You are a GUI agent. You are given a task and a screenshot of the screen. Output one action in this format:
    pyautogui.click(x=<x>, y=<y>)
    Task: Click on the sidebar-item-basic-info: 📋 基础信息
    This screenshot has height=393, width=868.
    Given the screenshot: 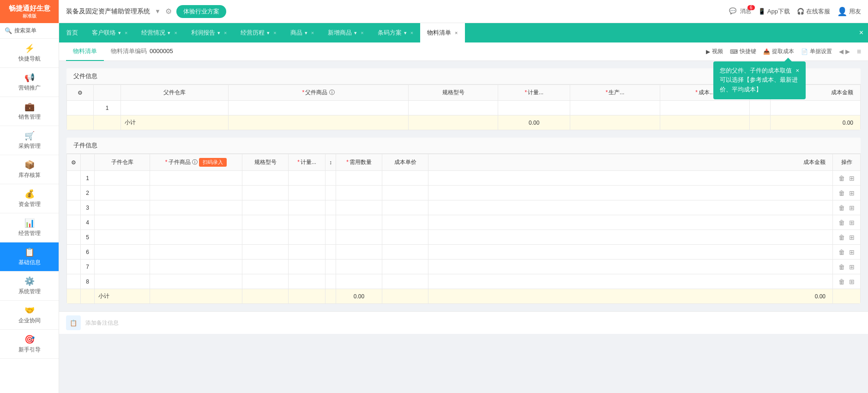 What is the action you would take?
    pyautogui.click(x=30, y=257)
    